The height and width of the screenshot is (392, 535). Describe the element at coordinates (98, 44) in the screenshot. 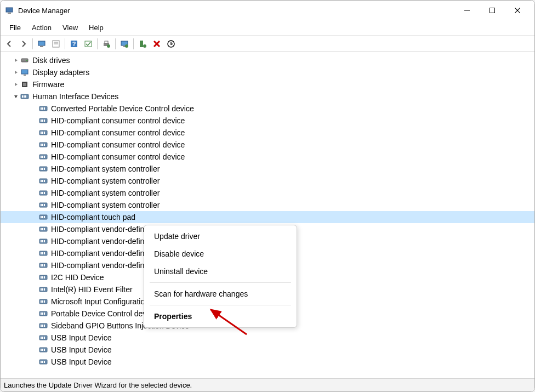

I see `separator` at that location.